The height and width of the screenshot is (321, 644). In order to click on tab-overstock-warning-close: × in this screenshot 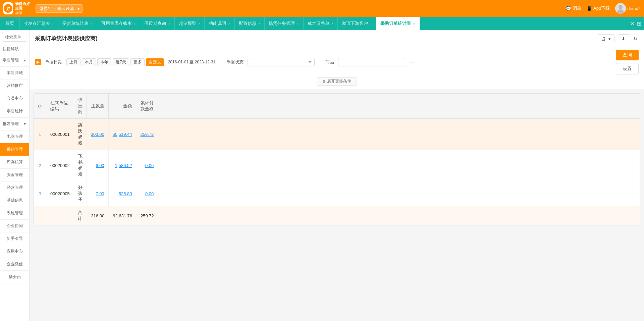, I will do `click(199, 23)`.